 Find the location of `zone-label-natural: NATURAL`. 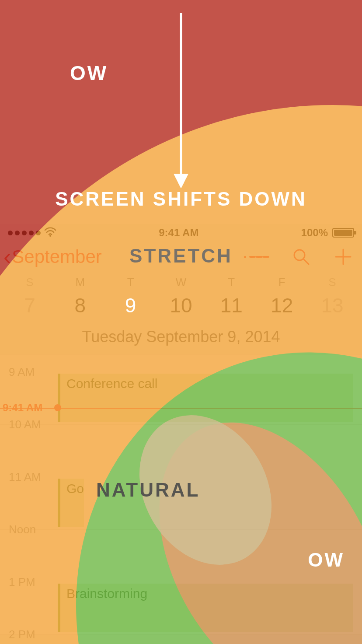

zone-label-natural: NATURAL is located at coordinates (148, 490).